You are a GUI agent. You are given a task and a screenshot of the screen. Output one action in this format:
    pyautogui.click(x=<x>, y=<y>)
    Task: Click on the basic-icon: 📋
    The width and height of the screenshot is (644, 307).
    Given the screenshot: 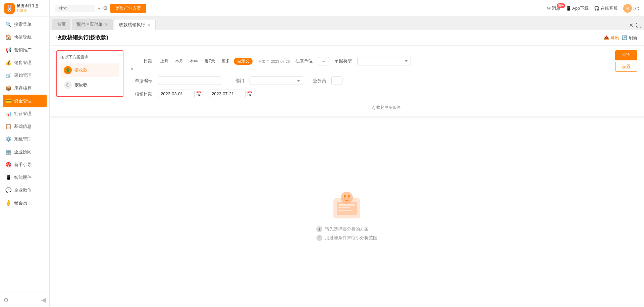 What is the action you would take?
    pyautogui.click(x=8, y=126)
    